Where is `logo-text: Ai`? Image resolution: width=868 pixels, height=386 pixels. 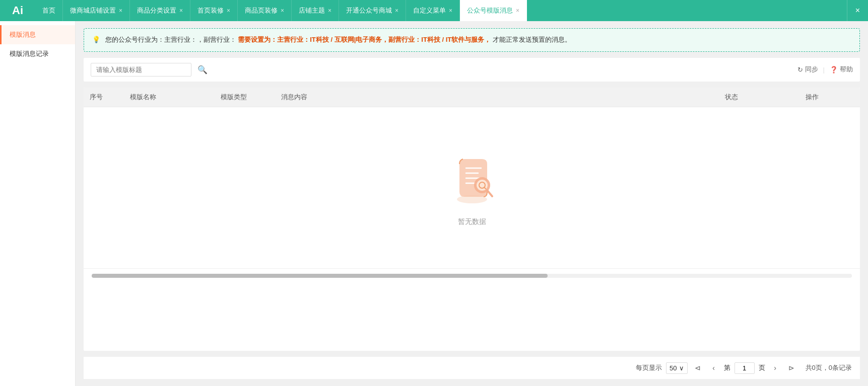 logo-text: Ai is located at coordinates (18, 11).